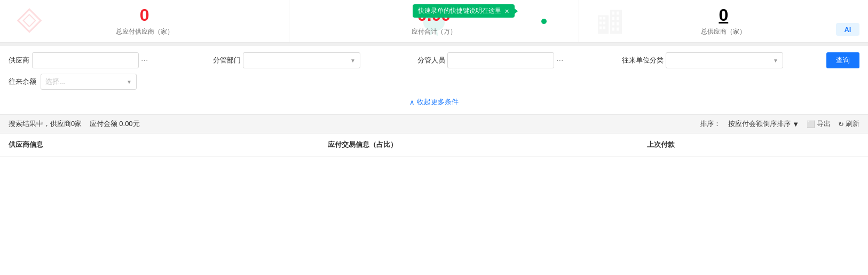  Describe the element at coordinates (412, 103) in the screenshot. I see `more-conditions-icon: ∧` at that location.